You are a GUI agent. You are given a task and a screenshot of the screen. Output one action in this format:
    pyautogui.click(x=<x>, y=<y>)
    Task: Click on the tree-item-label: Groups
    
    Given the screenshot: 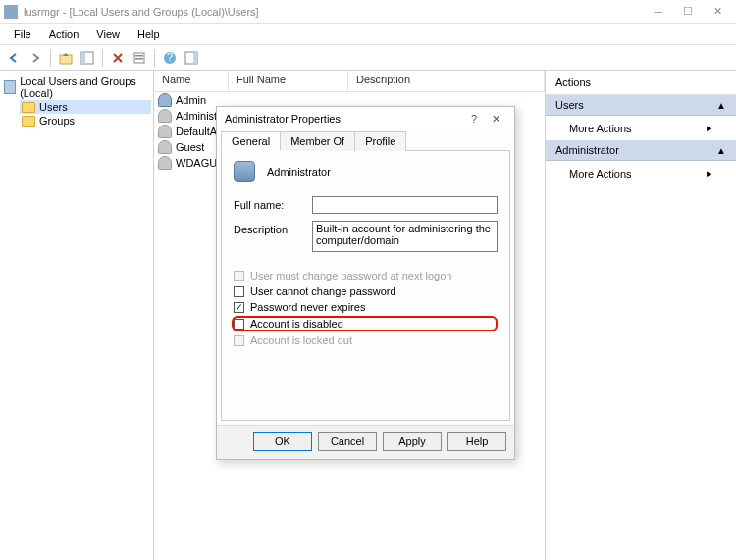 What is the action you would take?
    pyautogui.click(x=57, y=121)
    